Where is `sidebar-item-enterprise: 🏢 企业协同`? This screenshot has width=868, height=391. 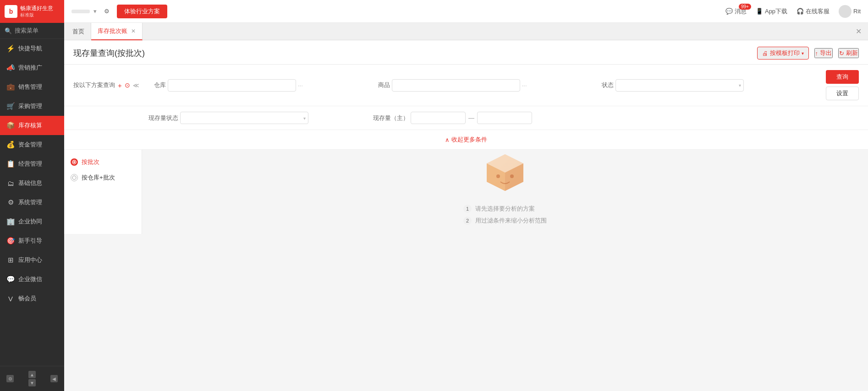 sidebar-item-enterprise: 🏢 企业协同 is located at coordinates (32, 222).